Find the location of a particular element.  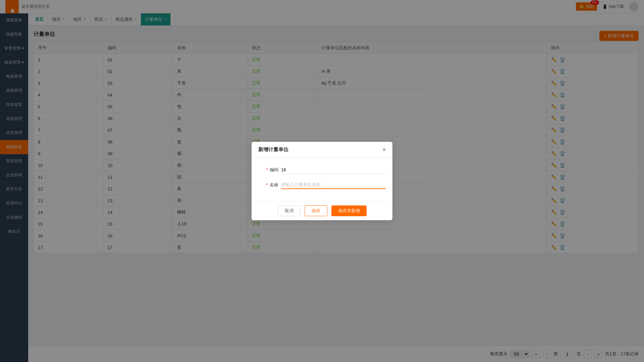

modal-header: 新增计量单位 × is located at coordinates (322, 150).